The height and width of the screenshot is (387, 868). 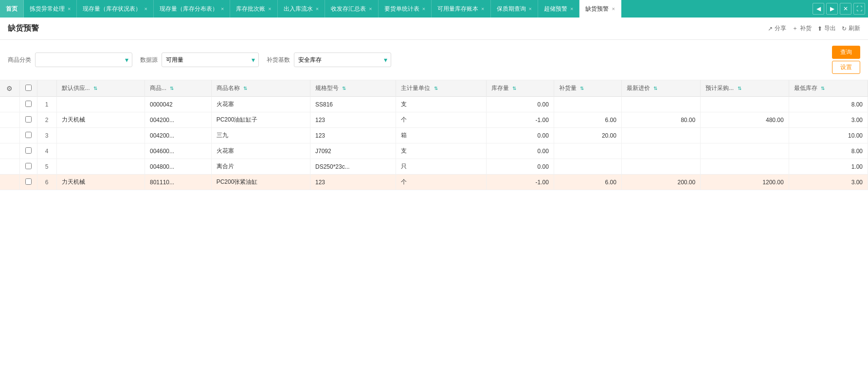 I want to click on select-all-checkbox, so click(x=28, y=88).